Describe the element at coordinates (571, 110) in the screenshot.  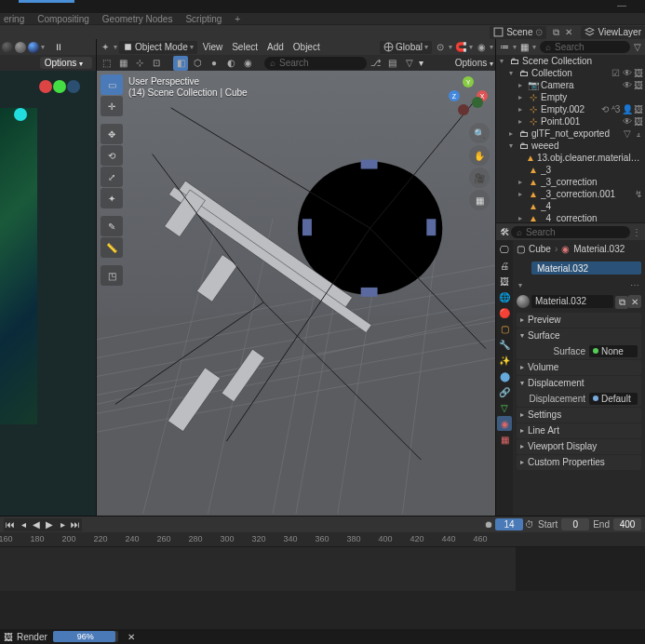
I see `outliner-row: ▸⊹Empty.002⟲ᴬ3👤🖼` at that location.